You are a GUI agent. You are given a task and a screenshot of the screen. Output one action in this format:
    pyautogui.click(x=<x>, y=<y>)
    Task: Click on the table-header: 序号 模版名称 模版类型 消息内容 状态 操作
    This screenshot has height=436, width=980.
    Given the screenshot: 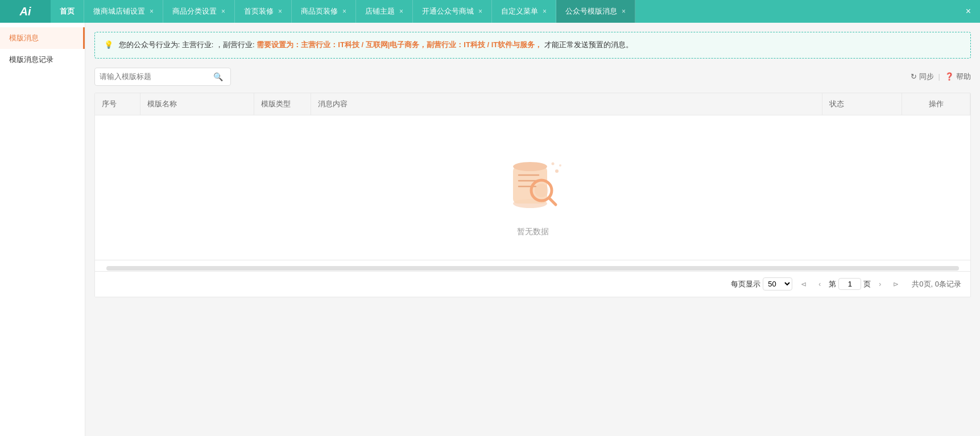 What is the action you would take?
    pyautogui.click(x=532, y=105)
    